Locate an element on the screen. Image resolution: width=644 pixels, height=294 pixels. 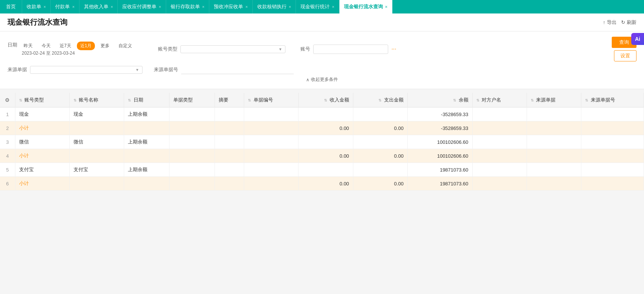
export-icon: ↑ is located at coordinates (605, 22).